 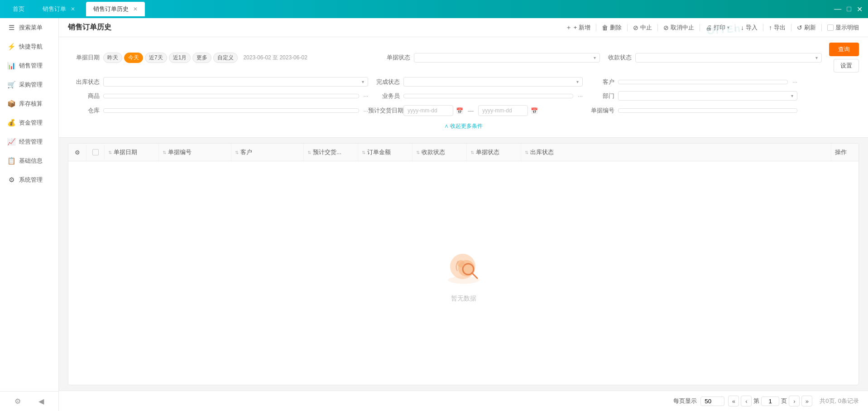 What do you see at coordinates (11, 28) in the screenshot?
I see `search-menu-icon: ☰` at bounding box center [11, 28].